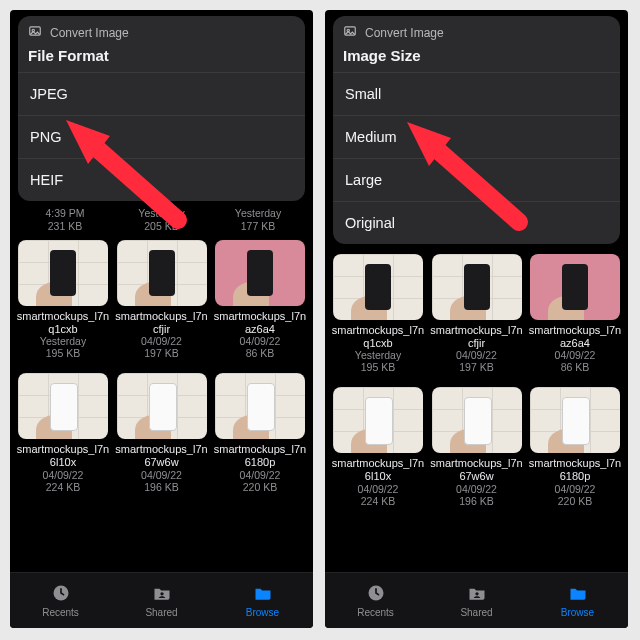  Describe the element at coordinates (476, 94) in the screenshot. I see `size-option-small: Small` at that location.